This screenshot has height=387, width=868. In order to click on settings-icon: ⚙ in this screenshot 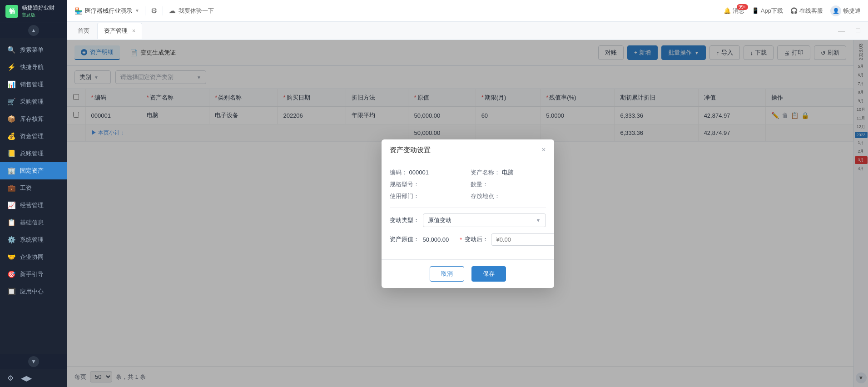, I will do `click(10, 378)`.